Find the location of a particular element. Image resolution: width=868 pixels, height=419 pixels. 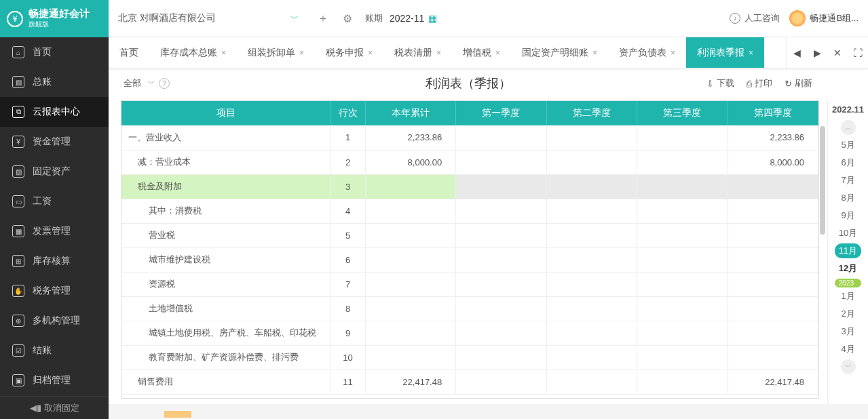

period-month: 1月 is located at coordinates (848, 296).